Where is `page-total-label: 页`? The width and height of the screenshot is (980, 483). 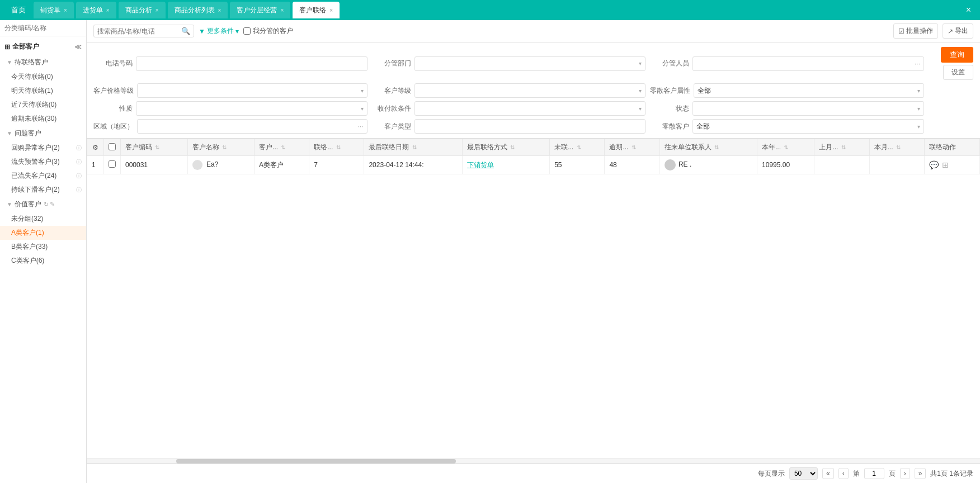
page-total-label: 页 is located at coordinates (892, 474).